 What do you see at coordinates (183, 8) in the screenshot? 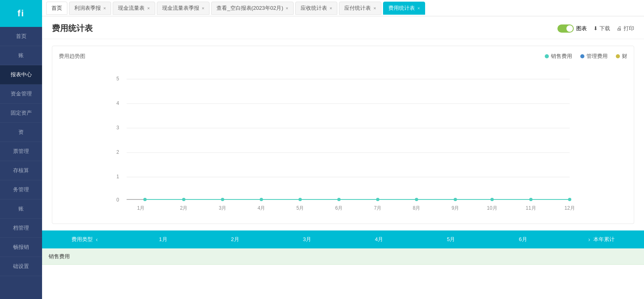
I see `tab-cashflow-quarterly: 现金流量表季报 ×` at bounding box center [183, 8].